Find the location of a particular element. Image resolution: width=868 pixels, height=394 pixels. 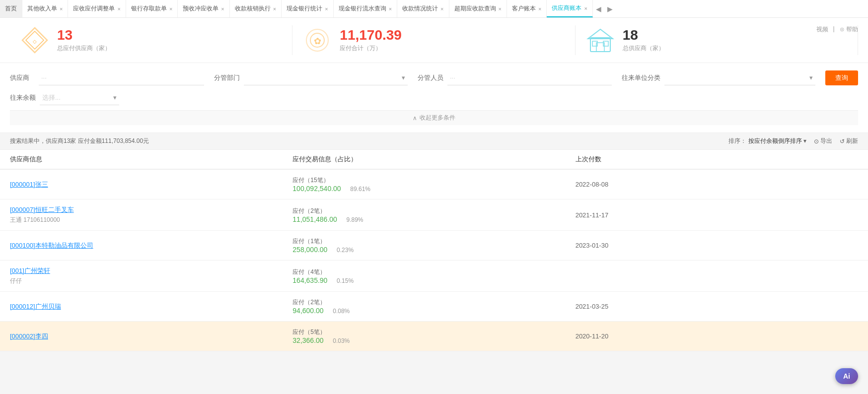

nav-next-arrow: ▶ is located at coordinates (610, 9).